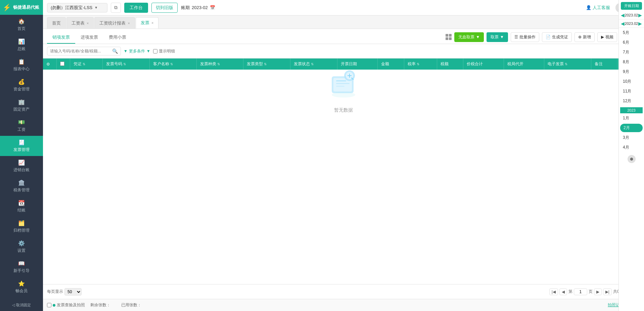 This screenshot has height=311, width=644. I want to click on settings-icon: ⚙, so click(48, 64).